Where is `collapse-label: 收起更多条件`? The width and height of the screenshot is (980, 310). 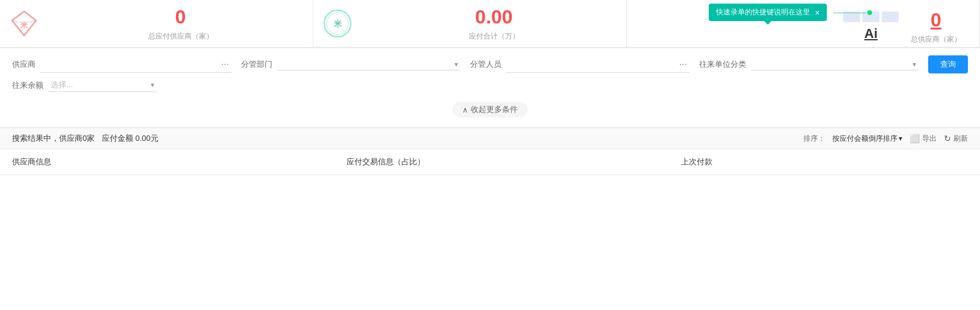
collapse-label: 收起更多条件 is located at coordinates (494, 110).